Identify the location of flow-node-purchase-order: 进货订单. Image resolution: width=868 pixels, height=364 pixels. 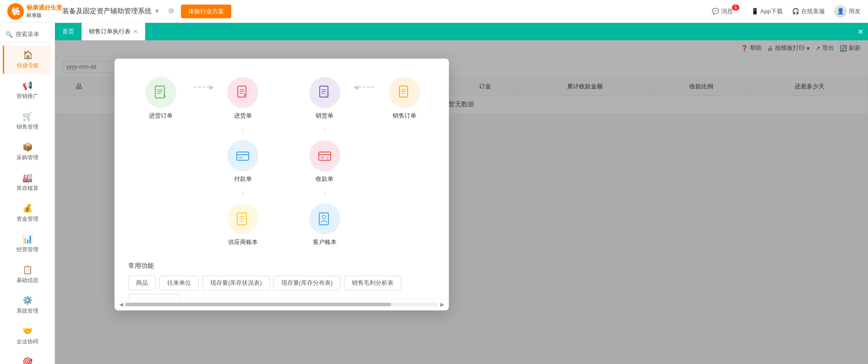
(161, 98).